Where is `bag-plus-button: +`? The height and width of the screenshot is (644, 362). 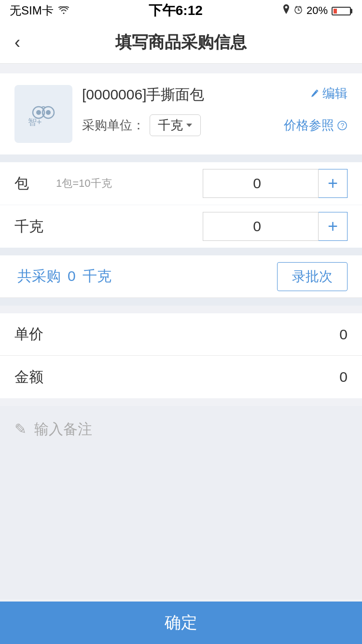
bag-plus-button: + is located at coordinates (333, 183).